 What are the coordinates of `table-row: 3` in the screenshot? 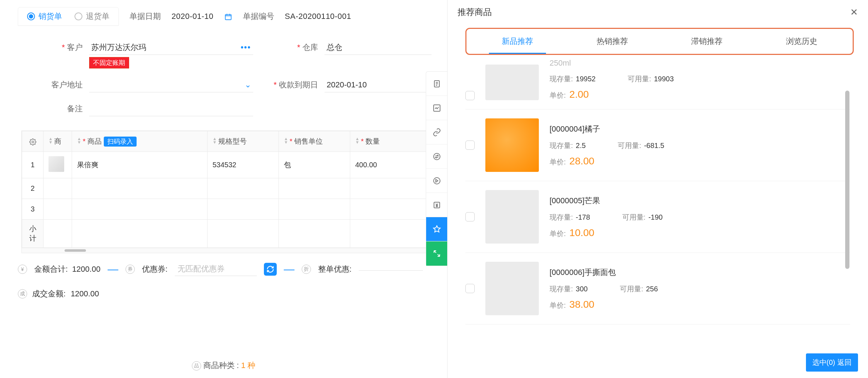 It's located at (228, 209).